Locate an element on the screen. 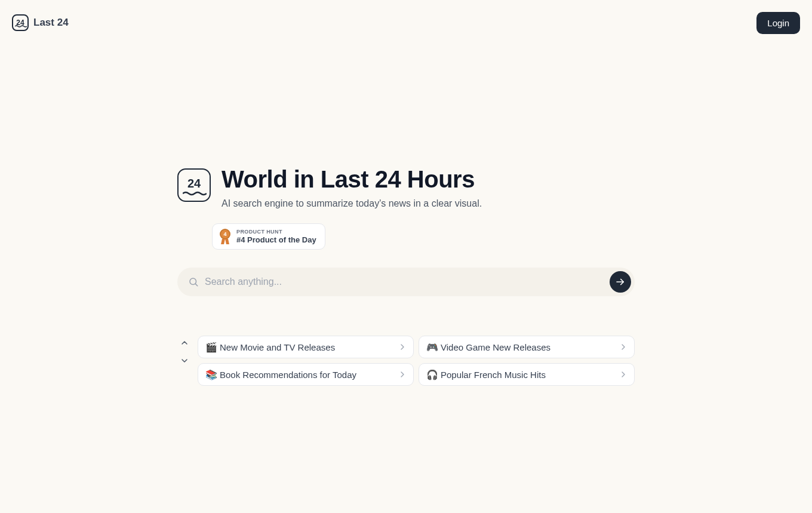 This screenshot has height=513, width=812. hero-logo-number: 24 is located at coordinates (194, 183).